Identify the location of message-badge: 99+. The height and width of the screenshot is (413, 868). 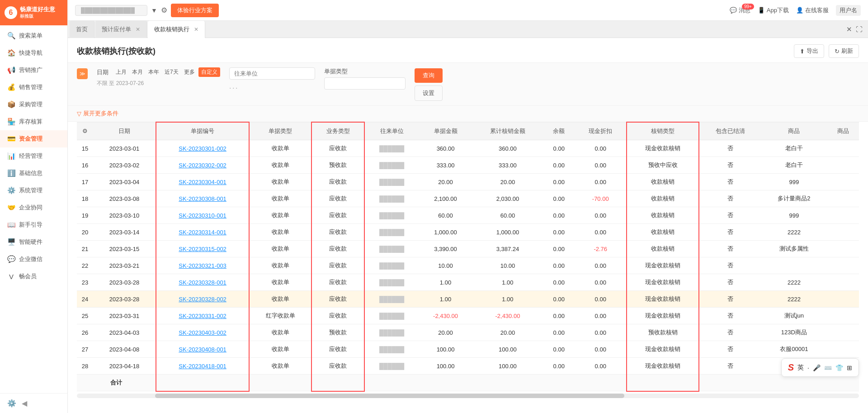
(748, 6).